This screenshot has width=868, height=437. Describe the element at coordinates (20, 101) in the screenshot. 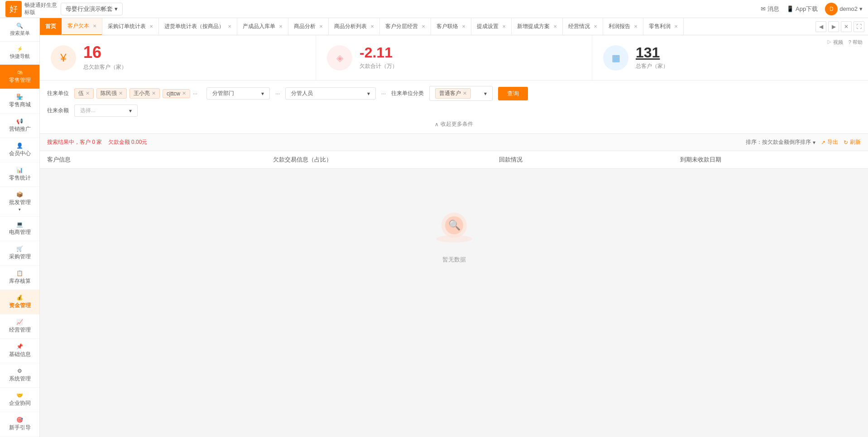

I see `sidebar-item-mall: 🏪 零售商城` at that location.